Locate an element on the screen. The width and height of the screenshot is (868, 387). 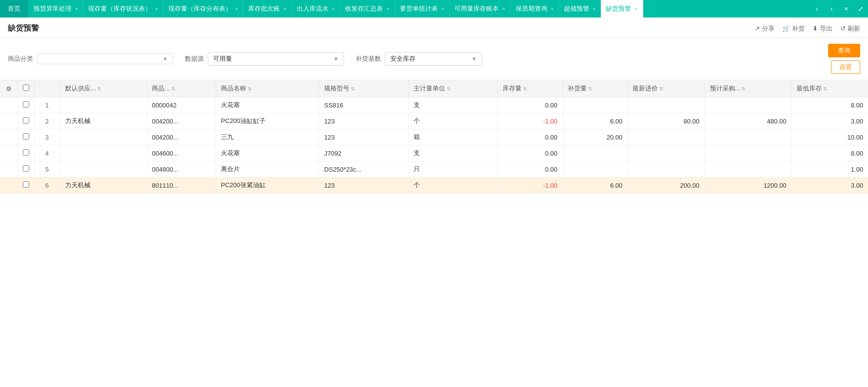
nav-tab-10: 超储预警 × is located at coordinates (580, 9).